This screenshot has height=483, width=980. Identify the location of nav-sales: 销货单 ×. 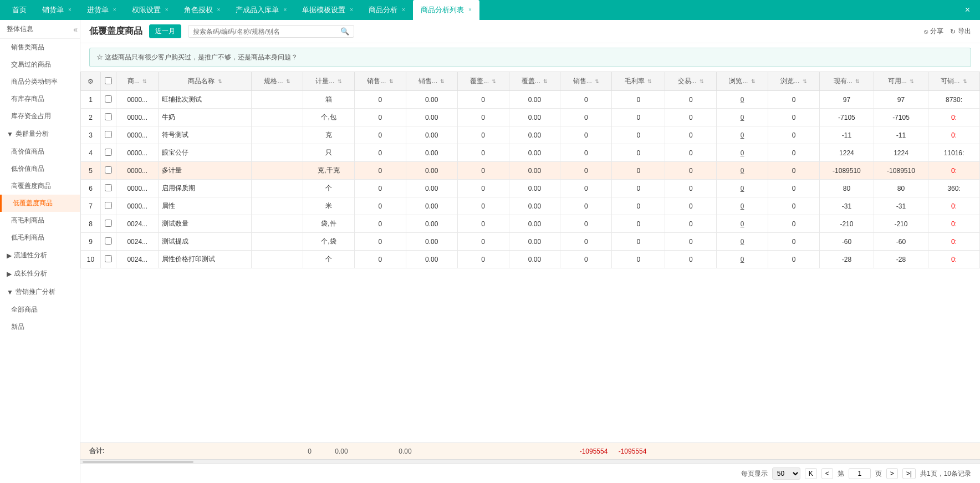
(57, 10).